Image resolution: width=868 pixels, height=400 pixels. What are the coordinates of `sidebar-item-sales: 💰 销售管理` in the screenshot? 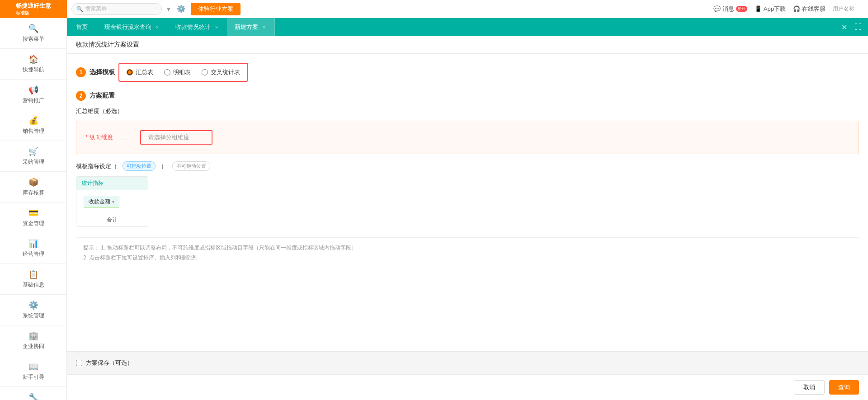 It's located at (33, 126).